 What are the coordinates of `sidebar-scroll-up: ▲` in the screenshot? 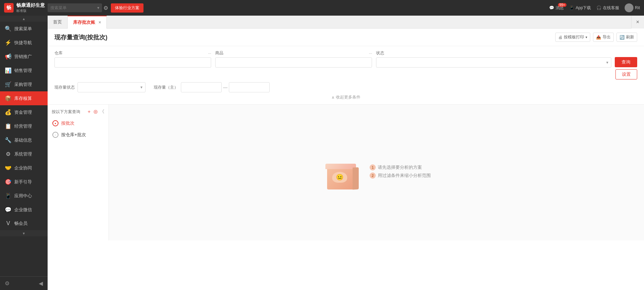 It's located at (24, 19).